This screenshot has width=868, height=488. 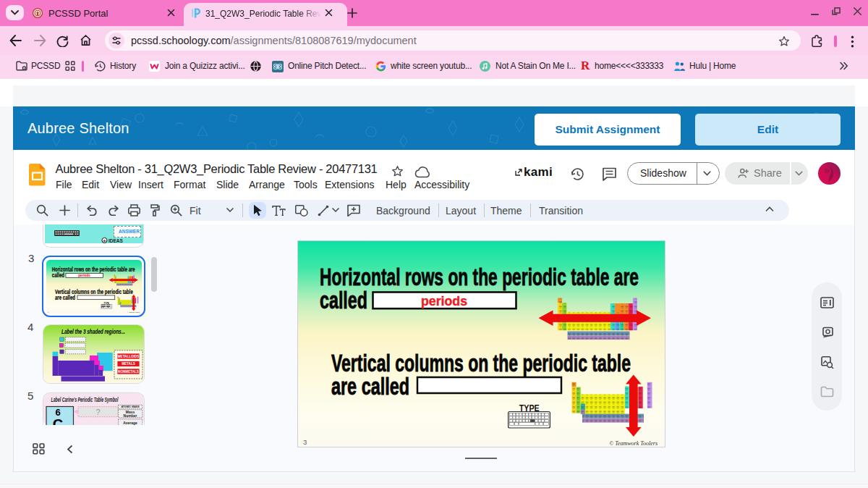 I want to click on svg-text: NONMETALS, so click(x=129, y=372).